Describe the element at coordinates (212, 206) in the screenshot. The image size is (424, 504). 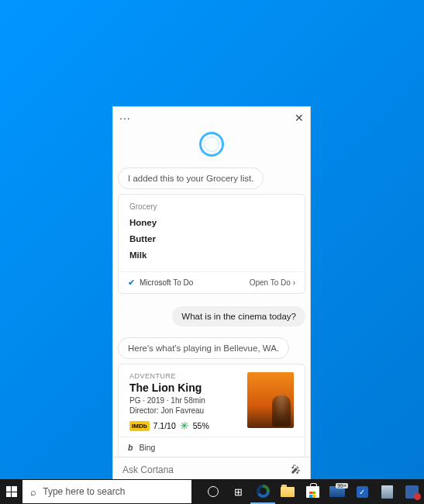
I see `grocery-list-label: Grocery` at that location.